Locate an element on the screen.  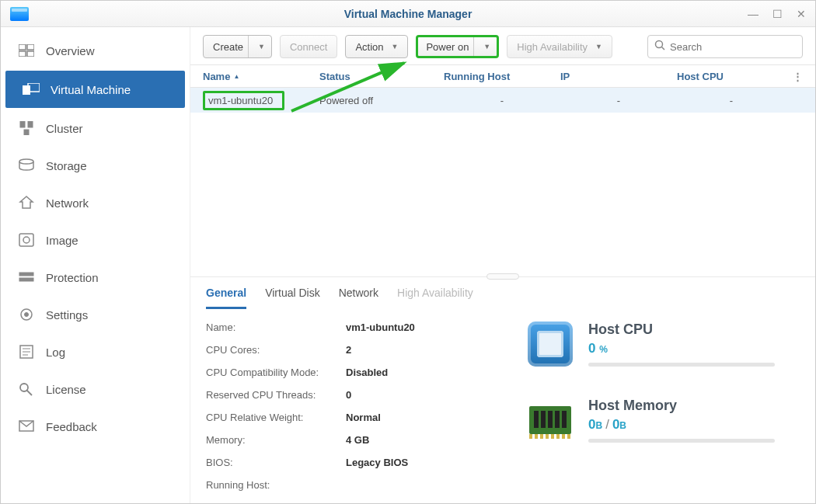
host-memory-bar is located at coordinates (682, 441).